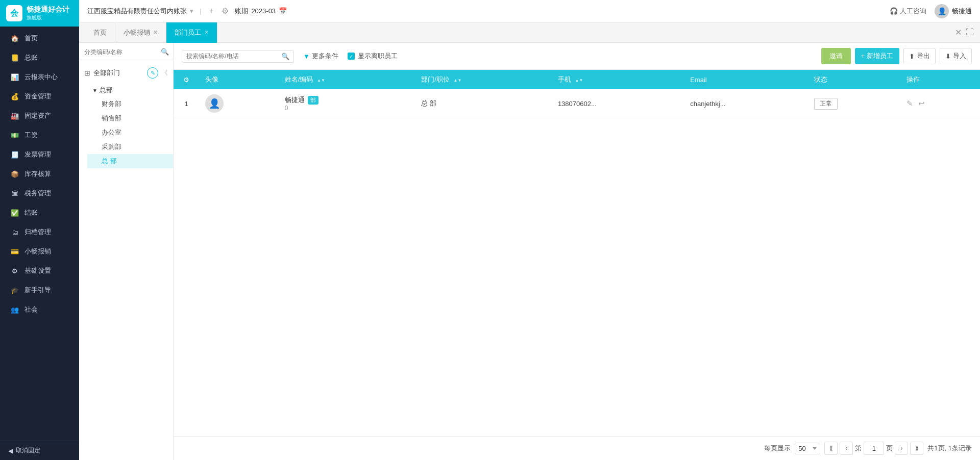 This screenshot has width=980, height=460. What do you see at coordinates (31, 135) in the screenshot?
I see `sidebar-item-label: 工资` at bounding box center [31, 135].